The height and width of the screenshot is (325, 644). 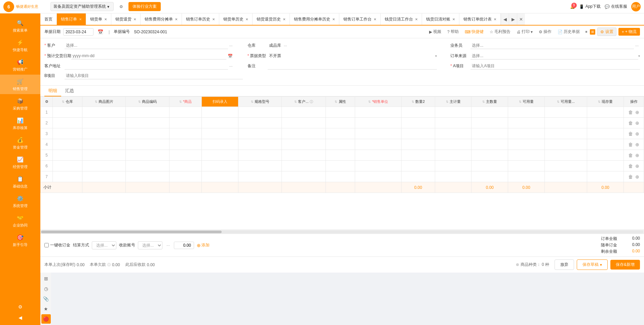 I want to click on sidebar-item-collab: 🤝 企业协同, so click(x=20, y=221).